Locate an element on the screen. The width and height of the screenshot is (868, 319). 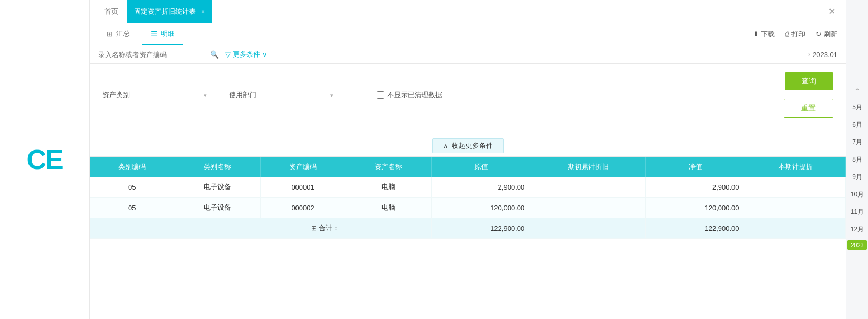
filter-row: 资产类别 ▾ 使用部门 ▾ 不显示已清理数 is located at coordinates (468, 95).